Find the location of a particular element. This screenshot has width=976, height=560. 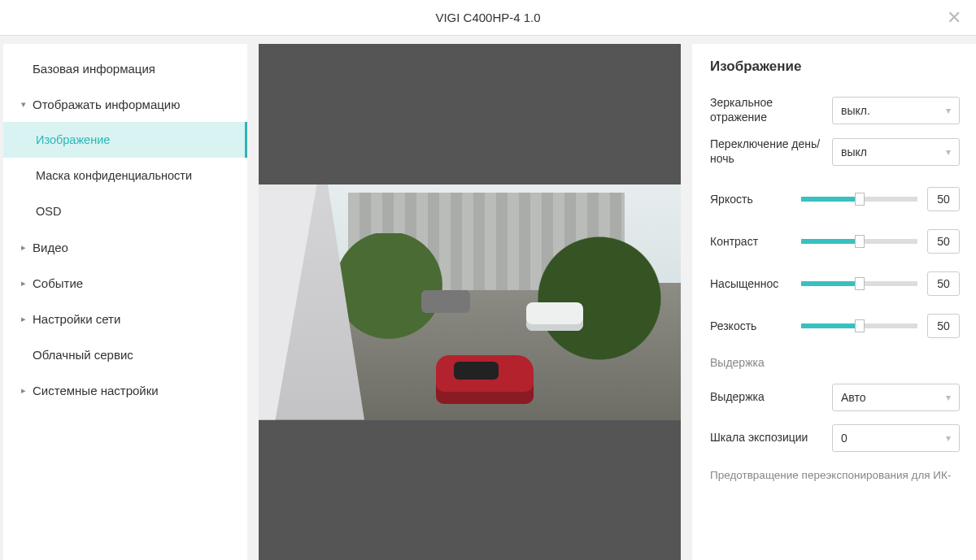

slider-brightness: Яркость 50 is located at coordinates (834, 199).